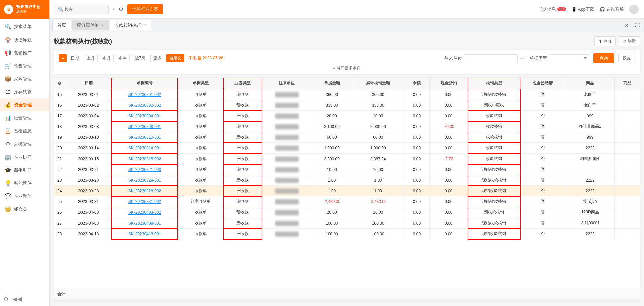 This screenshot has height=306, width=644. What do you see at coordinates (612, 9) in the screenshot?
I see `online-service-button: 🎧 在线客服` at bounding box center [612, 9].